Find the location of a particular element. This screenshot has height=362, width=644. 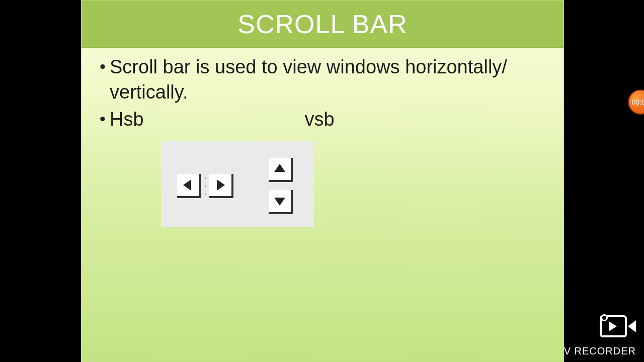

separator-dots is located at coordinates (205, 186).